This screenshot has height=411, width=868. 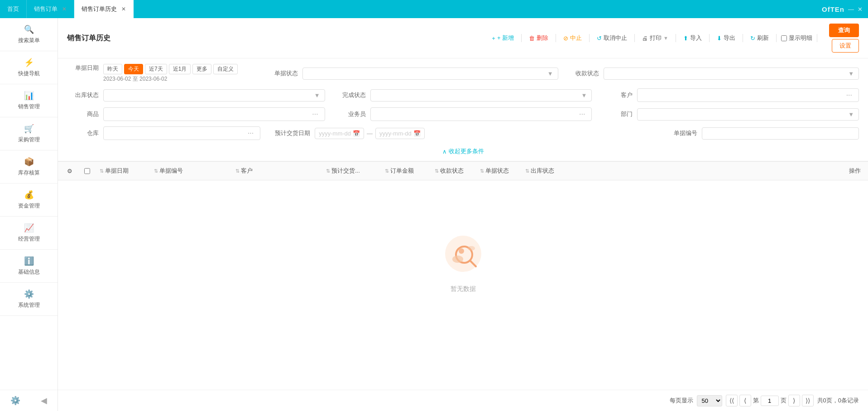 I want to click on delivery-date-to: yyyy-mm-dd 📅, so click(x=400, y=133).